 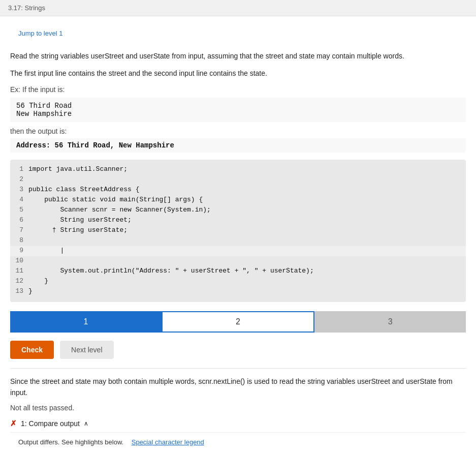 I want to click on level-tab-2: 2, so click(x=238, y=322).